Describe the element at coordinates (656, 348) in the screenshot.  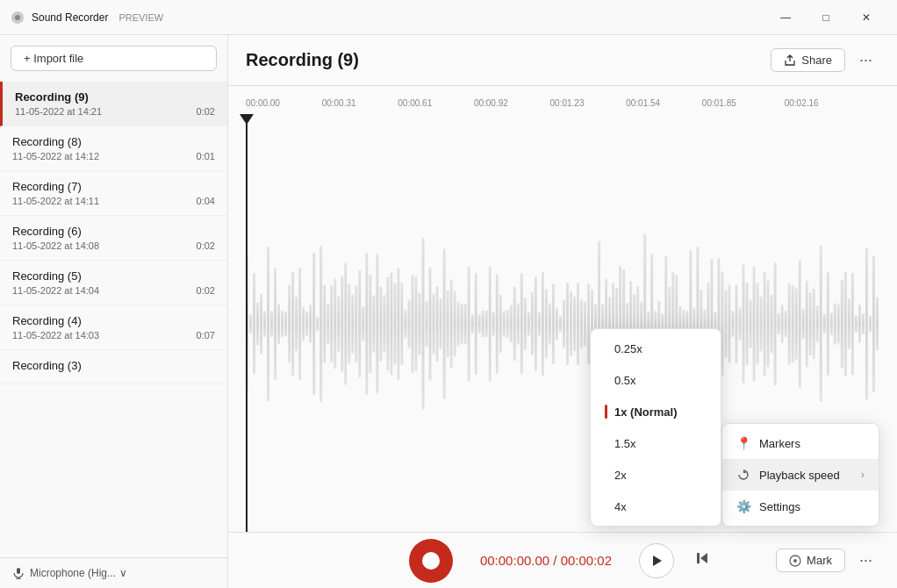
I see `speed-0.25x: 0.25x` at that location.